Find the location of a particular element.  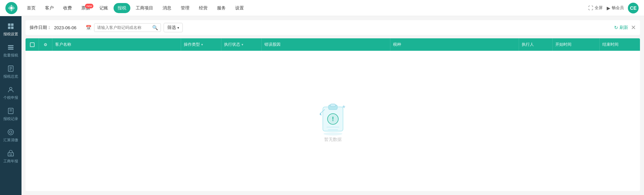

th-exec-status: 执行状态 ▾ is located at coordinates (242, 44).